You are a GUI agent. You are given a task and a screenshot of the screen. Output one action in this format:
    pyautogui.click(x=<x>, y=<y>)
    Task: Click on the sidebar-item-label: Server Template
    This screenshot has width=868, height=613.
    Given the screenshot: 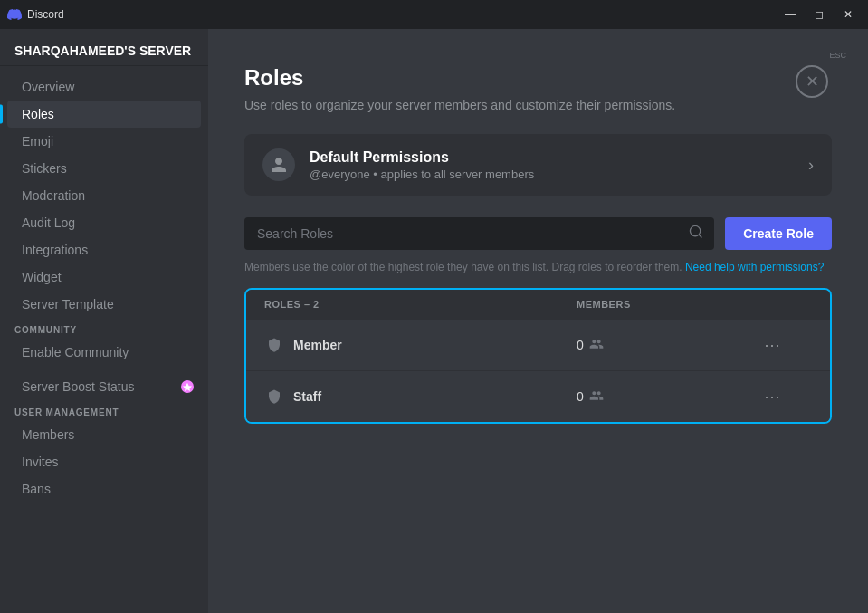 What is the action you would take?
    pyautogui.click(x=108, y=304)
    